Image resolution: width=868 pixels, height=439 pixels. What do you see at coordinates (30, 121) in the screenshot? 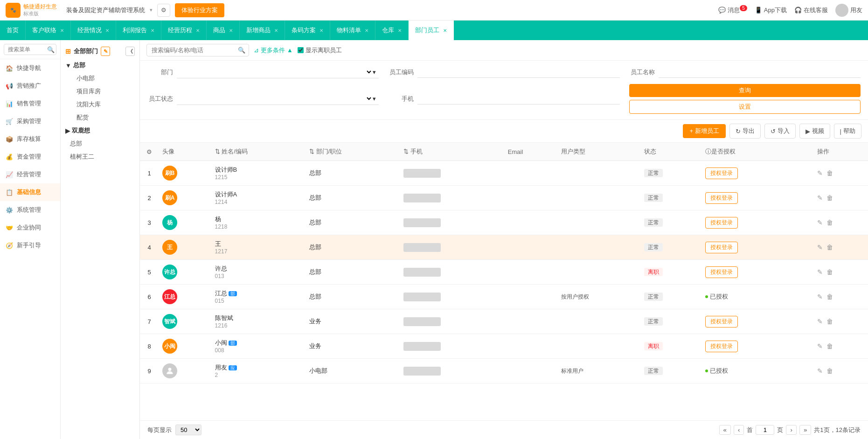
I see `sidebar-item-purchase: 🛒 采购管理` at bounding box center [30, 121].